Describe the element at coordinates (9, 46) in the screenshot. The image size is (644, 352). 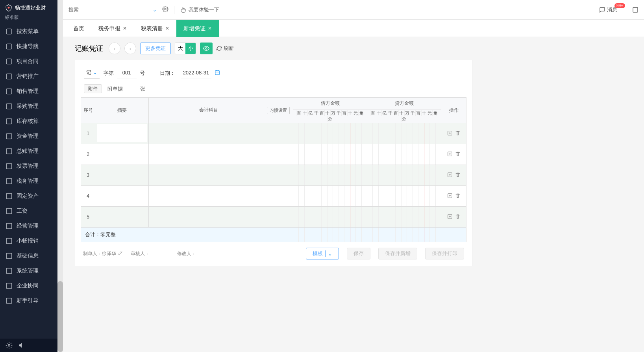
I see `home-icon` at that location.